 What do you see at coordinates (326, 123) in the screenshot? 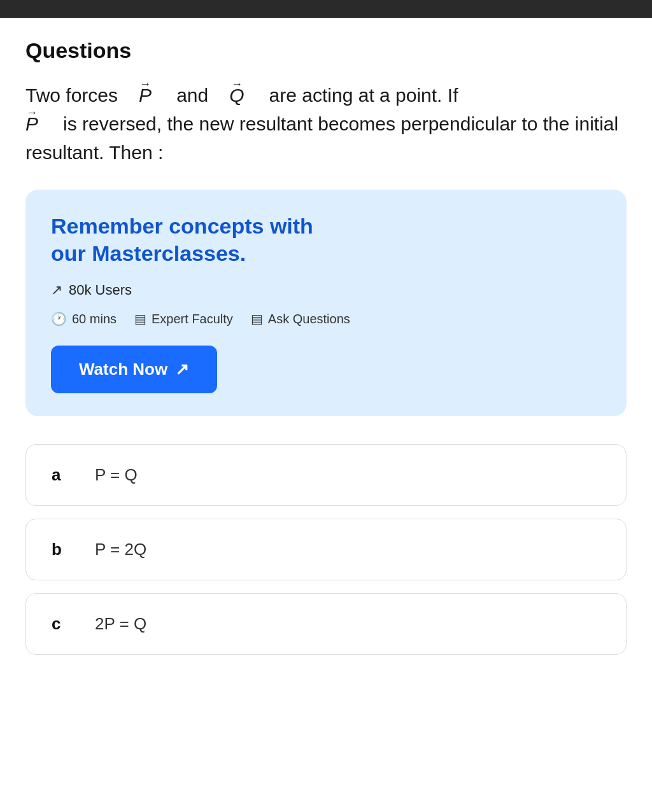
I see `question-text: Two forces P and Q are acting at a point…` at bounding box center [326, 123].